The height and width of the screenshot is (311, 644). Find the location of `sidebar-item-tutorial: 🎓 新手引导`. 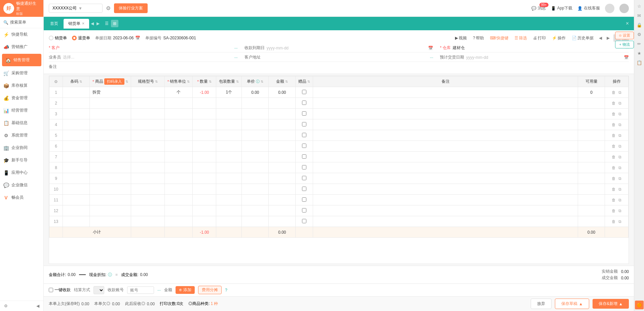

sidebar-item-tutorial: 🎓 新手引导 is located at coordinates (22, 160).